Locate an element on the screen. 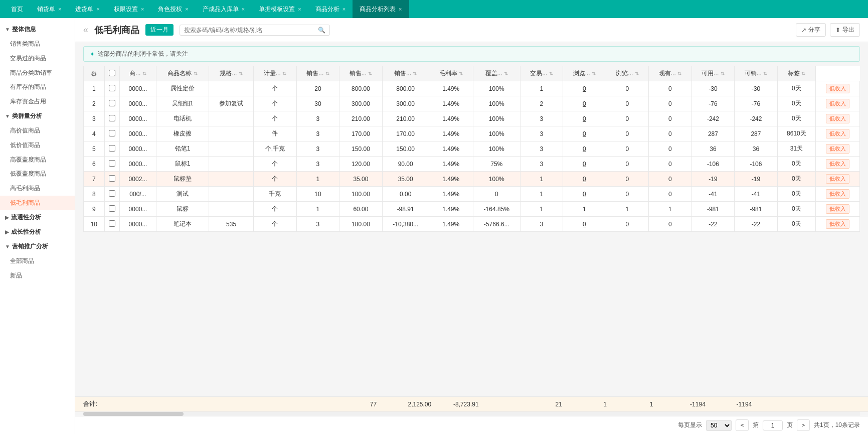  col-settings: ⚙ is located at coordinates (94, 74).